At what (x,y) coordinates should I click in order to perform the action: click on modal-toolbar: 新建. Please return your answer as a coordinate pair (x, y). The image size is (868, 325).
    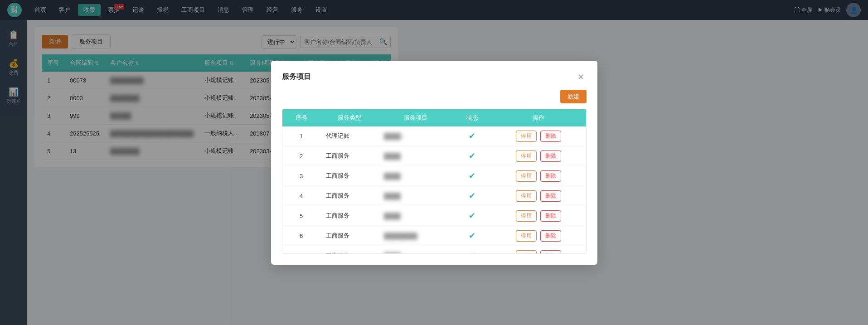
    Looking at the image, I should click on (434, 97).